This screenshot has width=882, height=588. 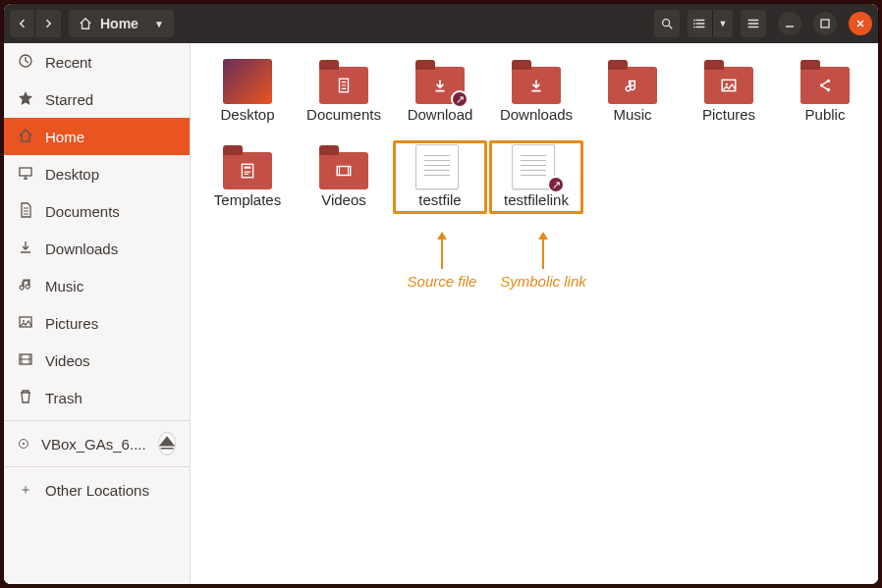 What do you see at coordinates (26, 175) in the screenshot?
I see `monitor-icon` at bounding box center [26, 175].